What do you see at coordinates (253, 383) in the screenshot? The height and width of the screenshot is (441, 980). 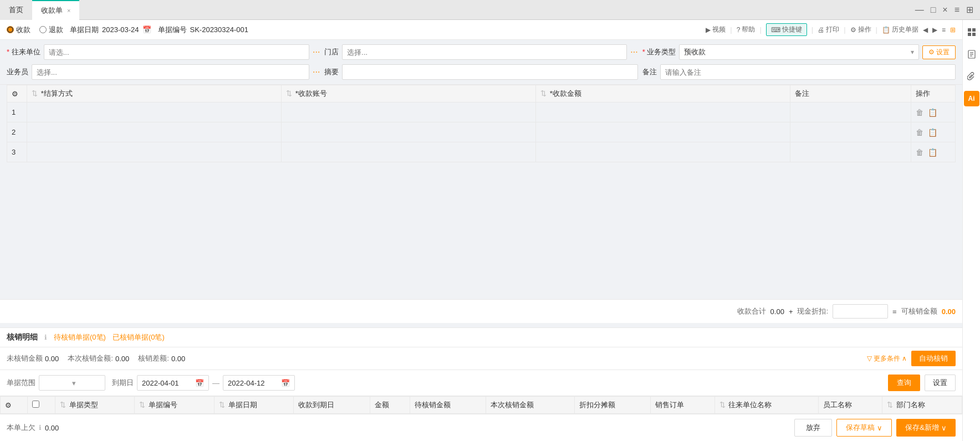 I see `date-to-input` at bounding box center [253, 383].